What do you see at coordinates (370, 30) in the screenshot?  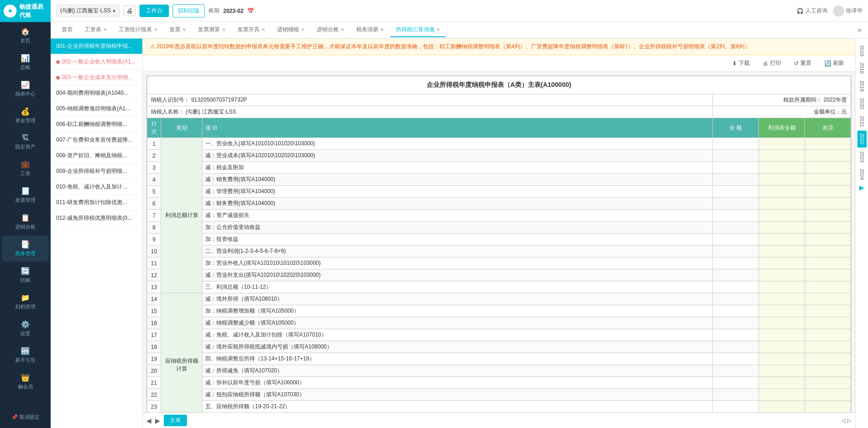 I see `nav-tab-税表清册: 税表清册✕` at bounding box center [370, 30].